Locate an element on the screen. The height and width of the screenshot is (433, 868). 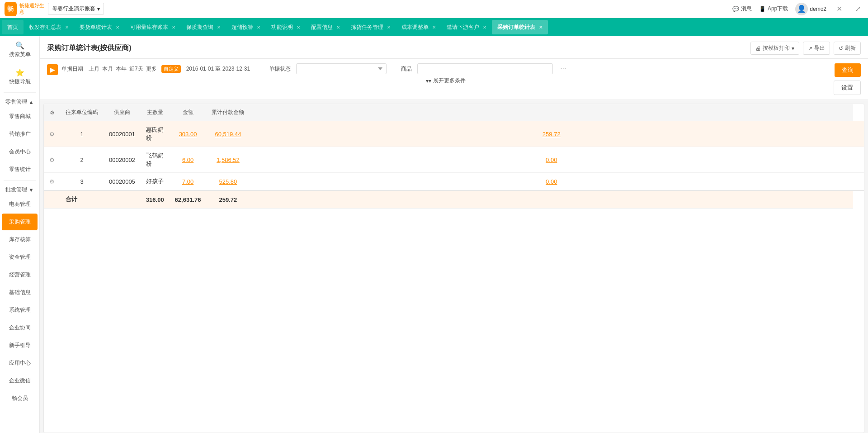
sidebar-shortcut: ⭐ 快捷导航 is located at coordinates (20, 77).